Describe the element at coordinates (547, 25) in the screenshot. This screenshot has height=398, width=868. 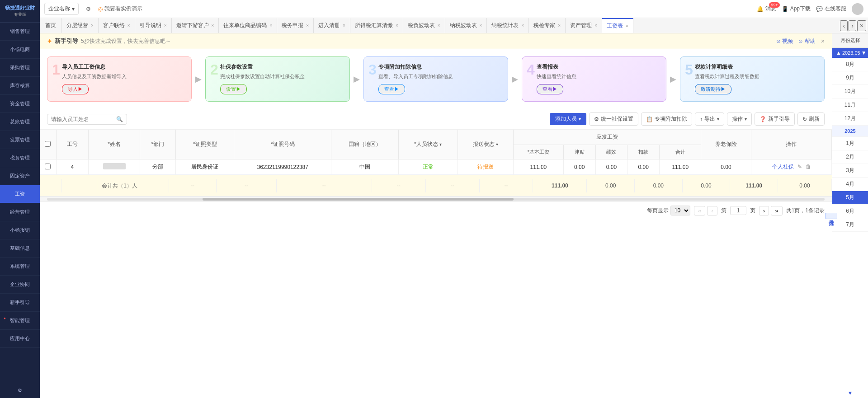
I see `tab-tax-expert: 税检专家 ×` at that location.